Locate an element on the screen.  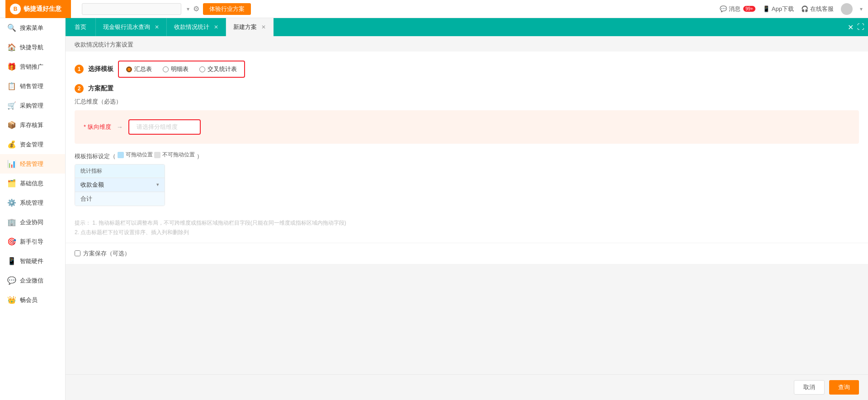
logo-text: 畅捷通好生意 is located at coordinates (42, 9).